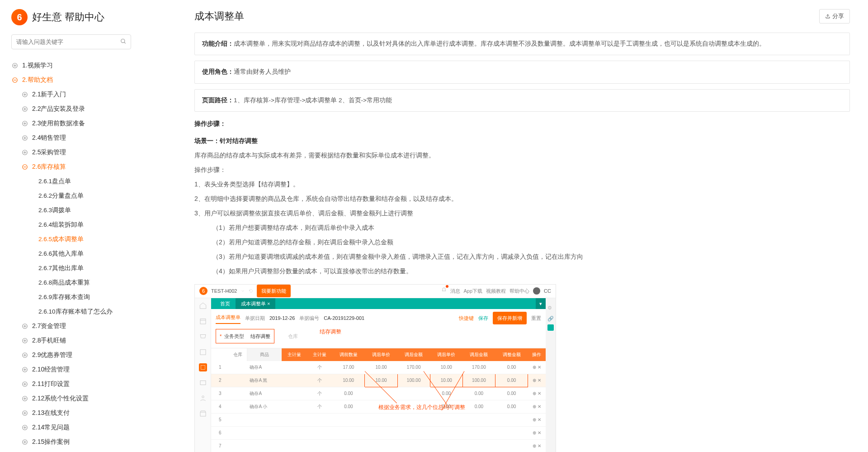 This screenshot has width=868, height=452. Describe the element at coordinates (203, 352) in the screenshot. I see `calendar2-icon` at that location.